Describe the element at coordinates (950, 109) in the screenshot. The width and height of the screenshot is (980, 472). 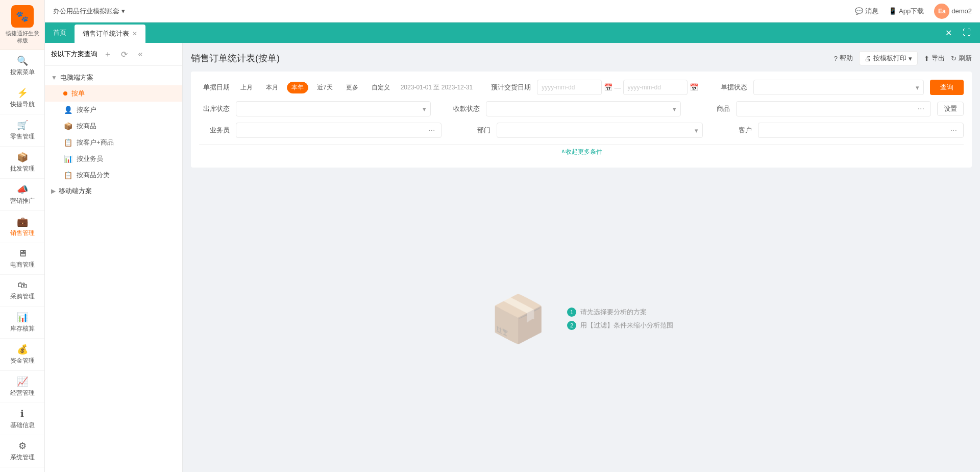
I see `settings-button: 设置` at that location.